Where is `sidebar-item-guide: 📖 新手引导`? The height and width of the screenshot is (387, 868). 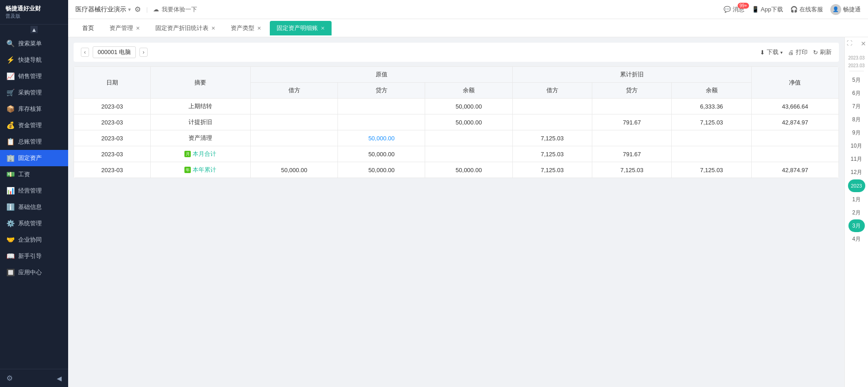
sidebar-item-guide: 📖 新手引导 is located at coordinates (34, 256).